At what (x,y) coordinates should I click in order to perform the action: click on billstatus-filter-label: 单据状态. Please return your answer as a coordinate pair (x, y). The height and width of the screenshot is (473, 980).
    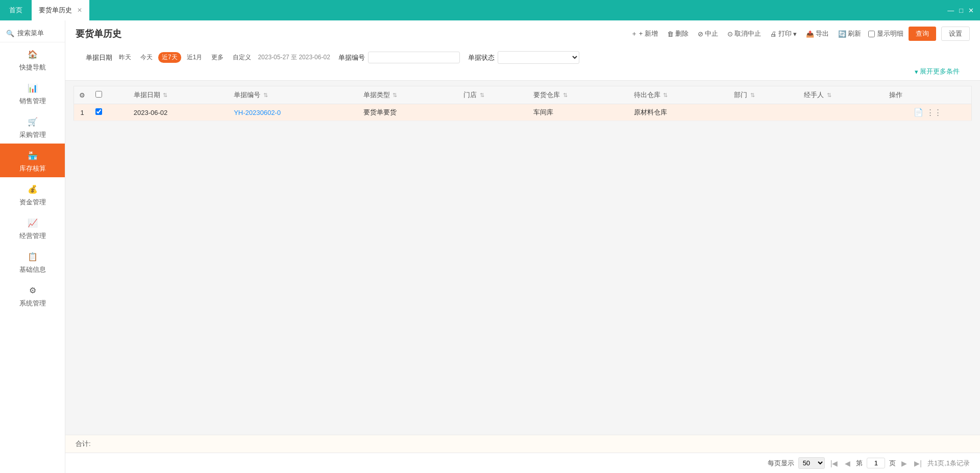
    Looking at the image, I should click on (481, 58).